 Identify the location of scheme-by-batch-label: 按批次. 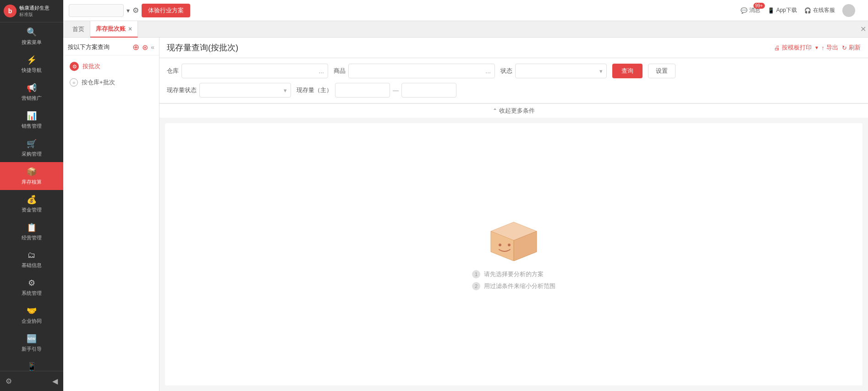
(92, 66).